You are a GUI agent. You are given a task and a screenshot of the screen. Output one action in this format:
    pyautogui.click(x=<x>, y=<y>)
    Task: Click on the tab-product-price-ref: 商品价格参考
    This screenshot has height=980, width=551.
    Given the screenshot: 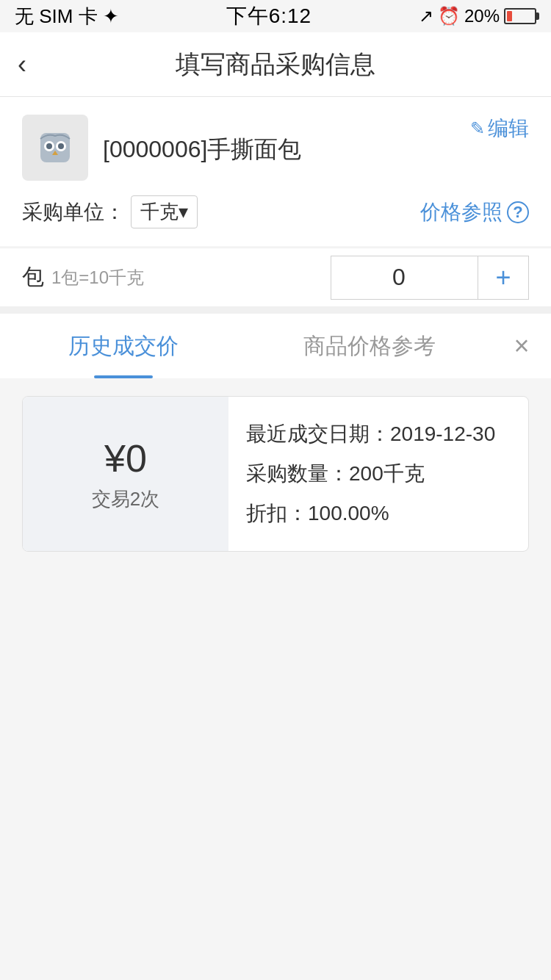 What is the action you would take?
    pyautogui.click(x=369, y=346)
    